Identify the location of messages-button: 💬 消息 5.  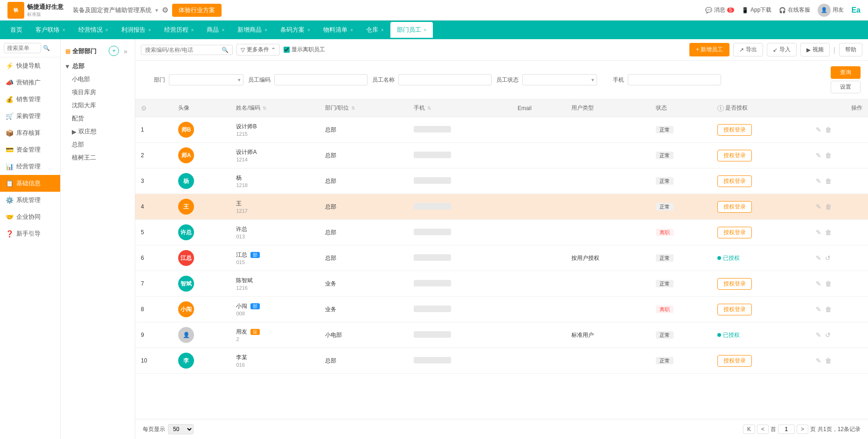
(720, 10).